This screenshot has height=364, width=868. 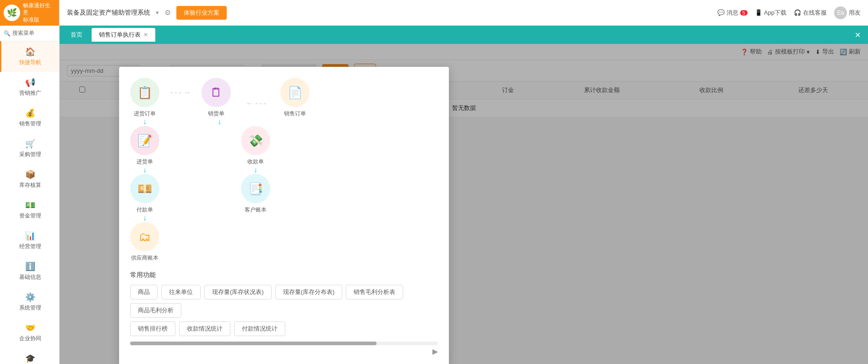 What do you see at coordinates (30, 93) in the screenshot?
I see `sidebar-item-label: 营销推广` at bounding box center [30, 93].